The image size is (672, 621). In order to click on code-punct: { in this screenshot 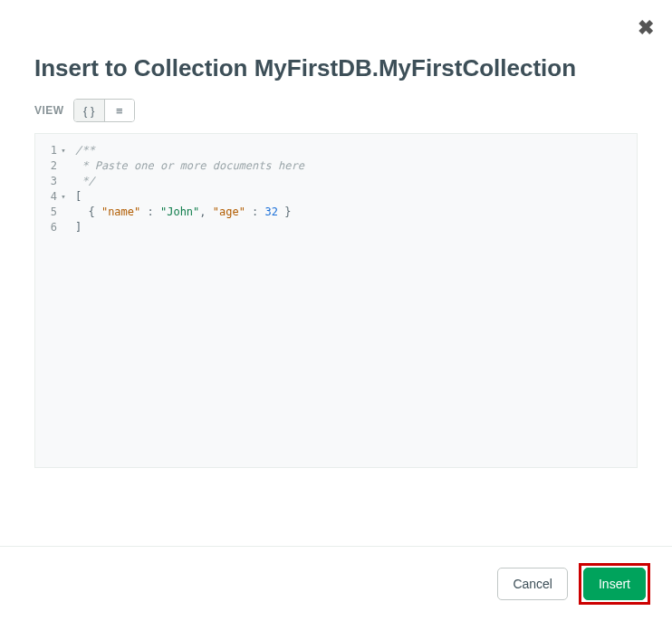, I will do `click(89, 212)`.